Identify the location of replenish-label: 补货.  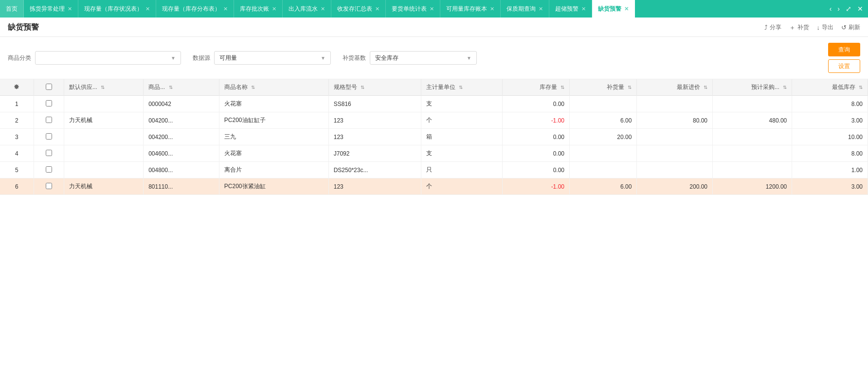
(803, 27).